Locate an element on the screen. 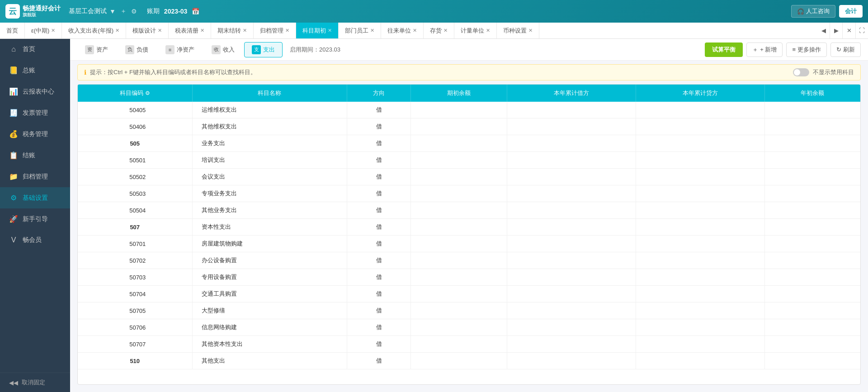 The height and width of the screenshot is (392, 868). sidebar-label: 新手引导 is located at coordinates (35, 219).